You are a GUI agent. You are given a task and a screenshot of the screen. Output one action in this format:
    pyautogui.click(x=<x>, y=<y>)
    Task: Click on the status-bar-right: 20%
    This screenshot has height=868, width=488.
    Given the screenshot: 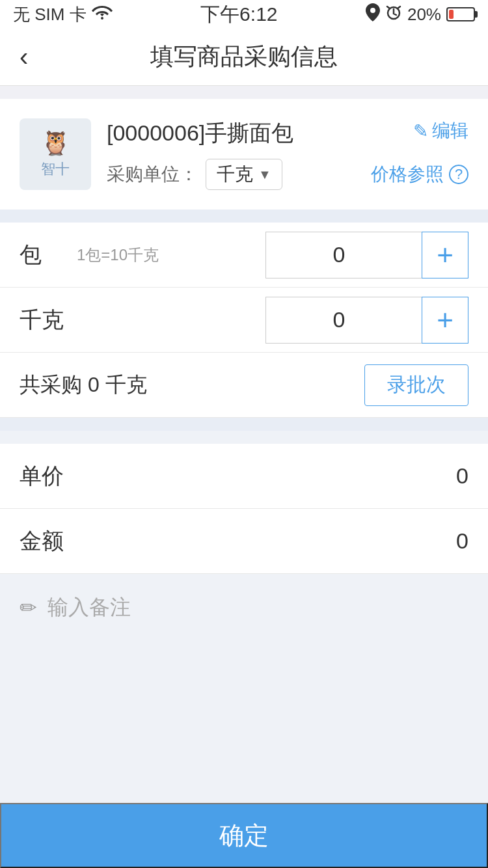 What is the action you would take?
    pyautogui.click(x=420, y=14)
    